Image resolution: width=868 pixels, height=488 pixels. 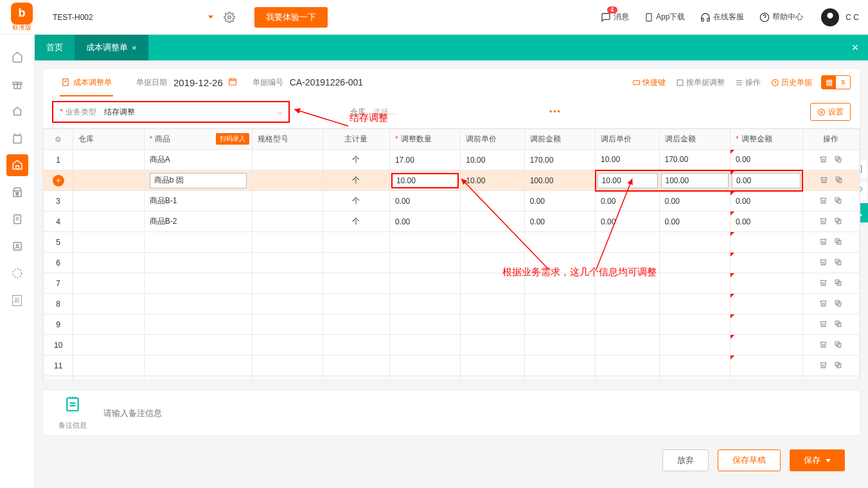 I want to click on chevron-down-icon, so click(x=211, y=17).